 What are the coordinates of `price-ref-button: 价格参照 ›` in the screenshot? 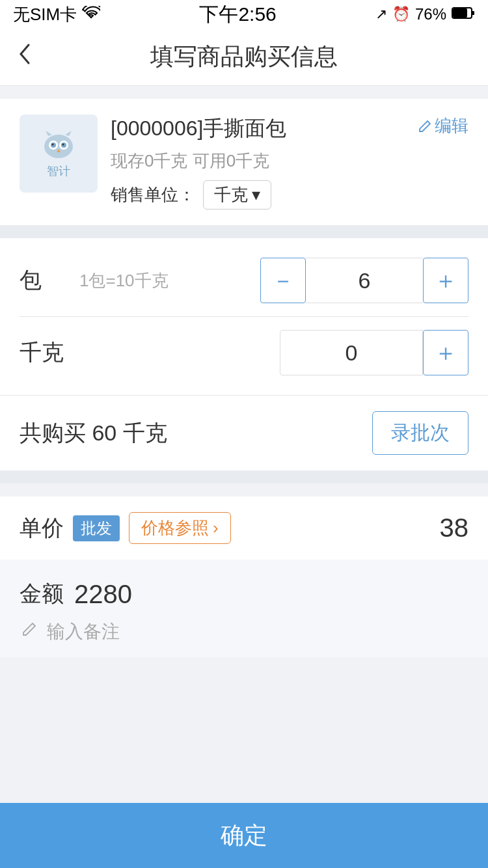 It's located at (180, 528).